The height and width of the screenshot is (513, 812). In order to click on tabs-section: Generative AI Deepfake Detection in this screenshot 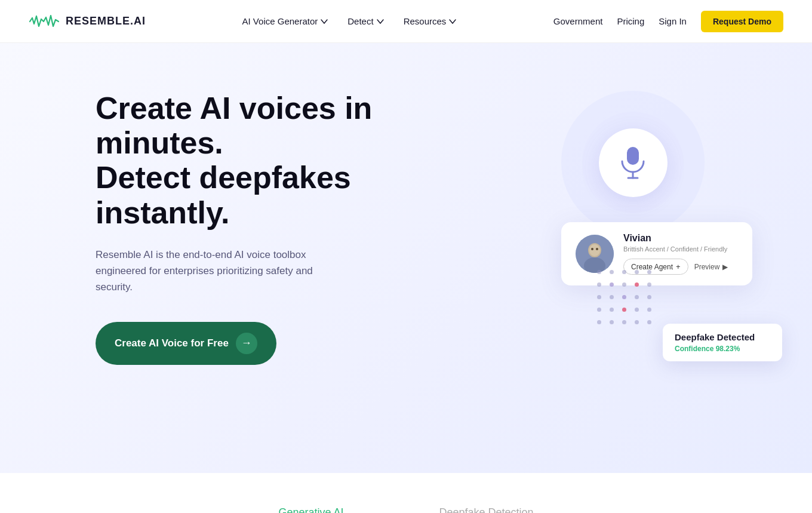, I will do `click(406, 493)`.